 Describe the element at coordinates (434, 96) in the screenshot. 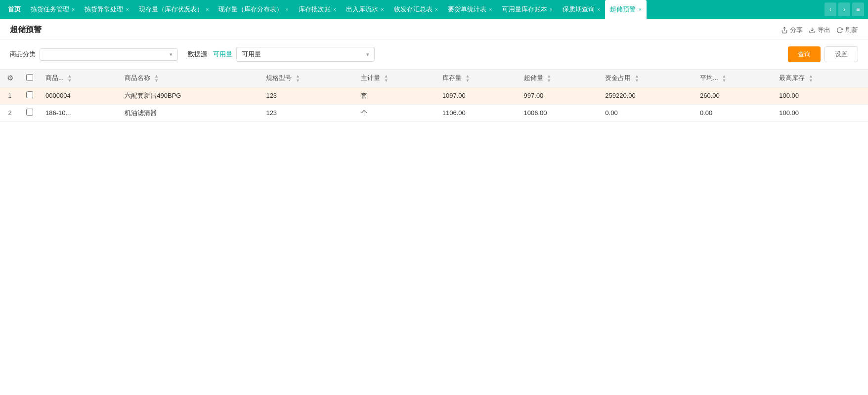

I see `overstock-table: ⚙ 商品... ▲▼ 商品名称 ▲▼ 规格型号 ▲▼ 主计` at that location.